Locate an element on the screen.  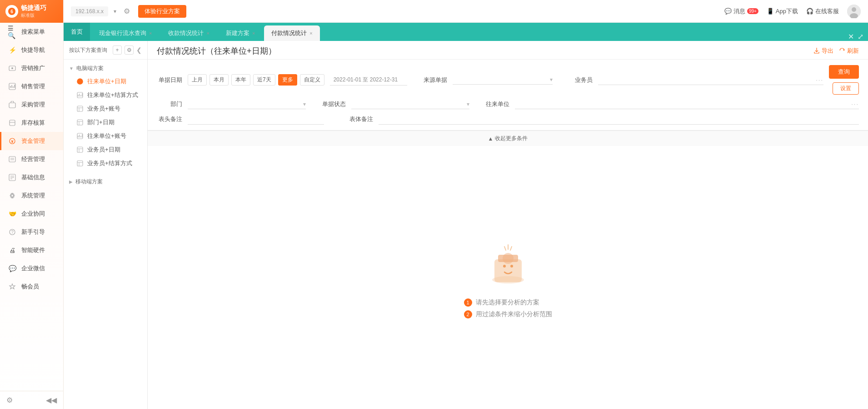
salesman-input: ··· is located at coordinates (711, 80).